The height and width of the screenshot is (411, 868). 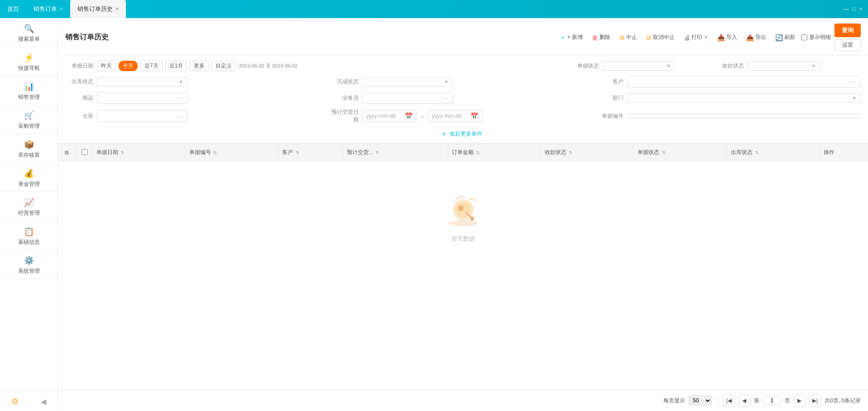 What do you see at coordinates (848, 30) in the screenshot?
I see `query-button: 查询` at bounding box center [848, 30].